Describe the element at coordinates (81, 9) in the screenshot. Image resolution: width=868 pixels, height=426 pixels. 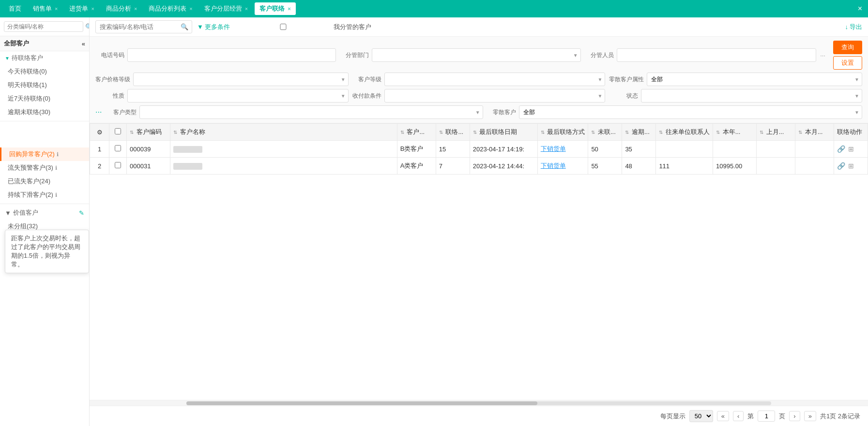
I see `nav-purchase: 进货单 ×` at that location.